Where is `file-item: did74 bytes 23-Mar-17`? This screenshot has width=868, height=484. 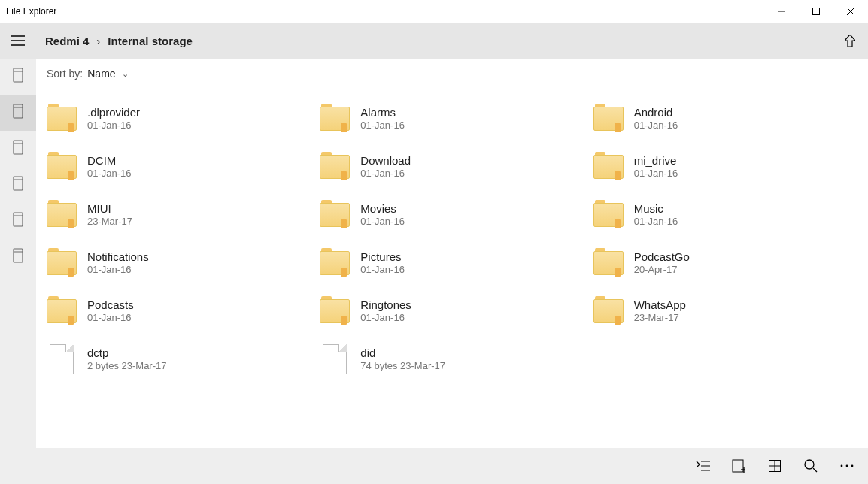 file-item: did74 bytes 23-Mar-17 is located at coordinates (451, 359).